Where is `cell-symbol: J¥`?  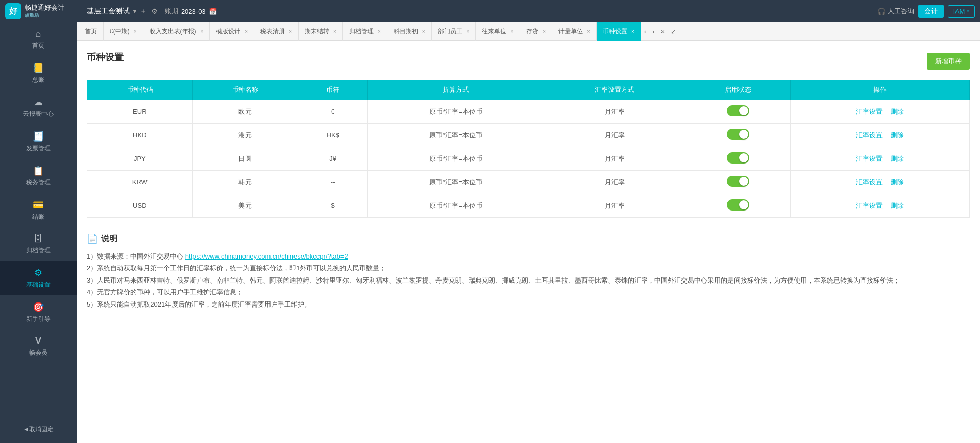
cell-symbol: J¥ is located at coordinates (333, 159).